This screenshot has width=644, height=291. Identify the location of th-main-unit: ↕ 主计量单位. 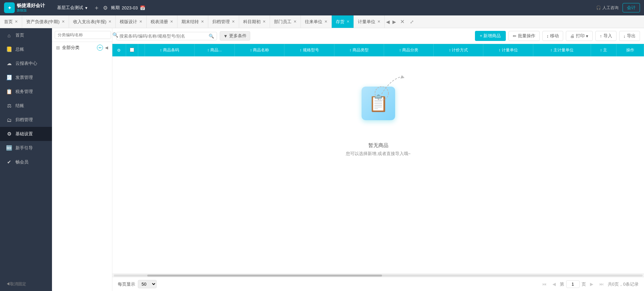
(562, 50).